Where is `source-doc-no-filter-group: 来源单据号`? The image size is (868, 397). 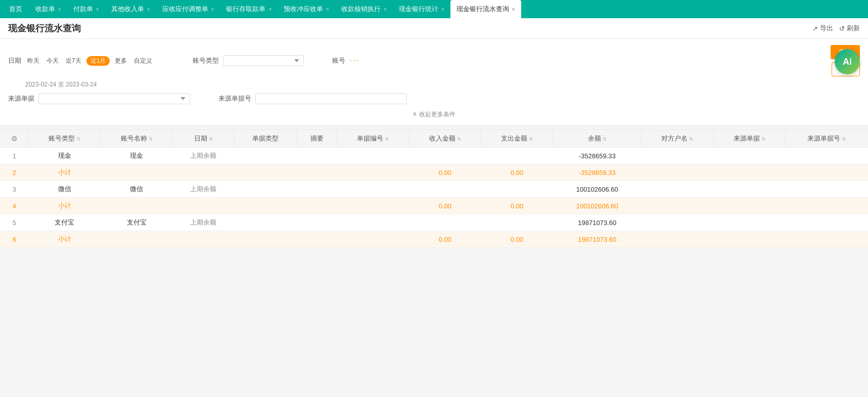
source-doc-no-filter-group: 来源单据号 is located at coordinates (312, 99).